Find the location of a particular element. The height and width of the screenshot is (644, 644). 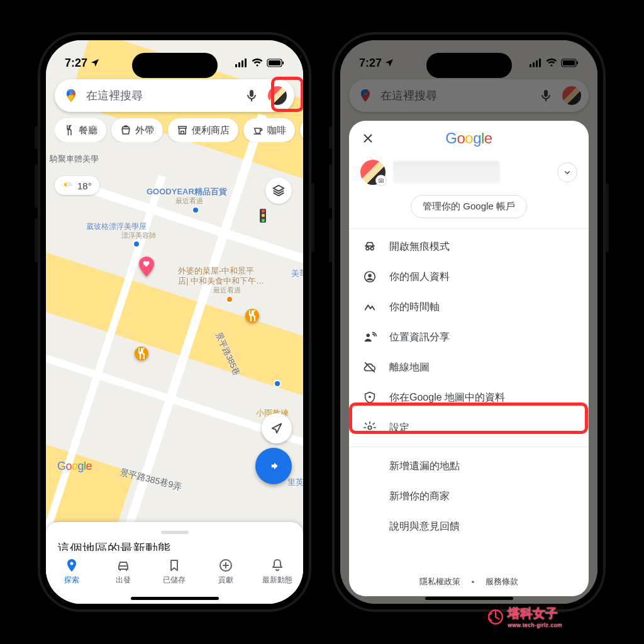

location-arrow-outline-icon is located at coordinates (277, 428).